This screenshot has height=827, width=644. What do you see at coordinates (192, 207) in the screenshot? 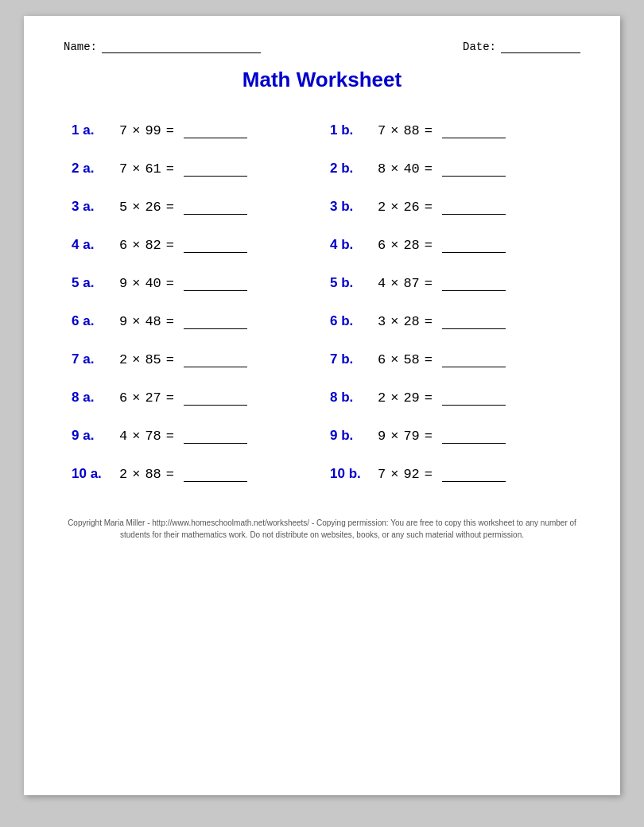
I see `problem-row: 3 a. 5 × 26 =` at bounding box center [192, 207].